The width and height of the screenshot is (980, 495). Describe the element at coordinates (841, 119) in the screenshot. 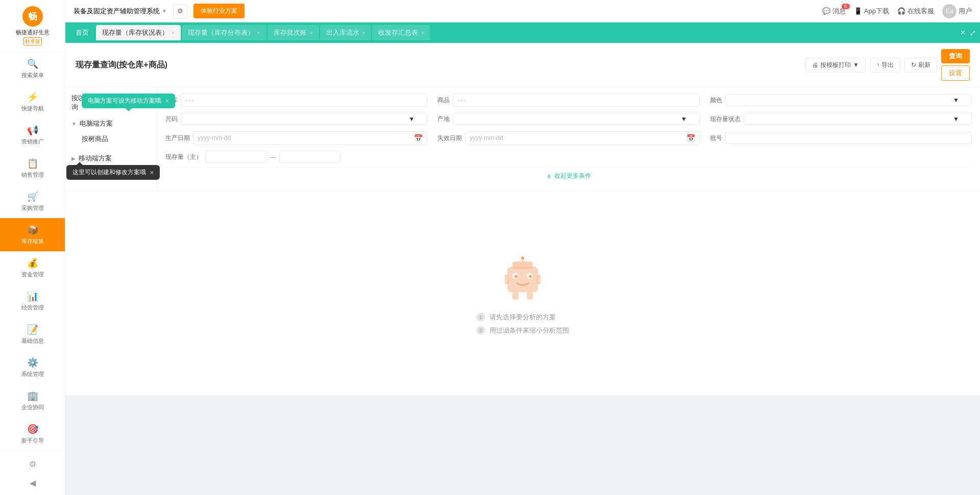

I see `stock-status-field: 现存量状态 ▼` at that location.